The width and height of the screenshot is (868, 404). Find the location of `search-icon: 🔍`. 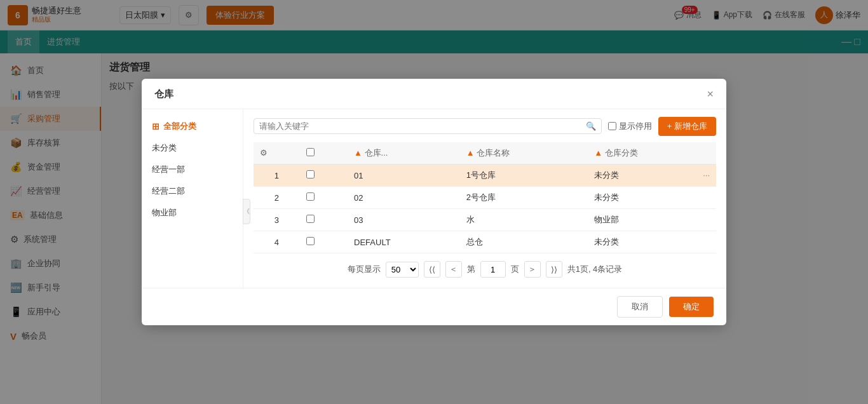

search-icon: 🔍 is located at coordinates (591, 126).